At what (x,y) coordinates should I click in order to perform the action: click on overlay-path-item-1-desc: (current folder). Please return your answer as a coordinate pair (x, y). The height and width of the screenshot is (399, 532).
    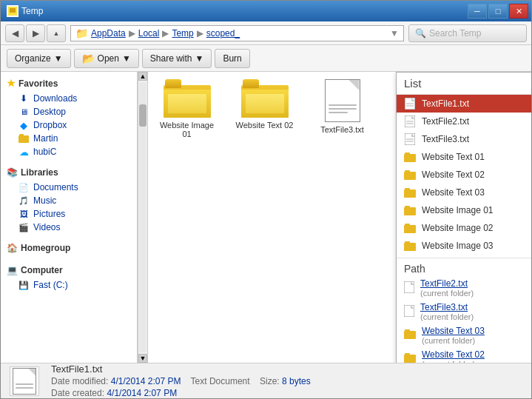
    Looking at the image, I should click on (447, 293).